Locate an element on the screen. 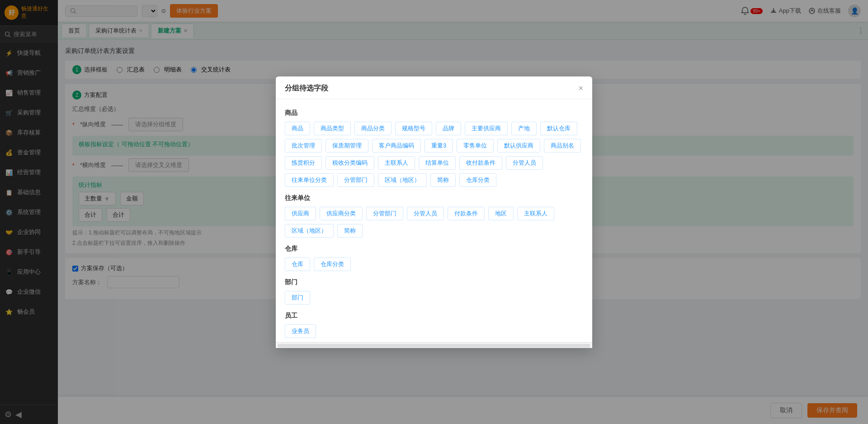 The image size is (868, 424). field-grid-warehouse: 仓库仓库分类 is located at coordinates (434, 264).